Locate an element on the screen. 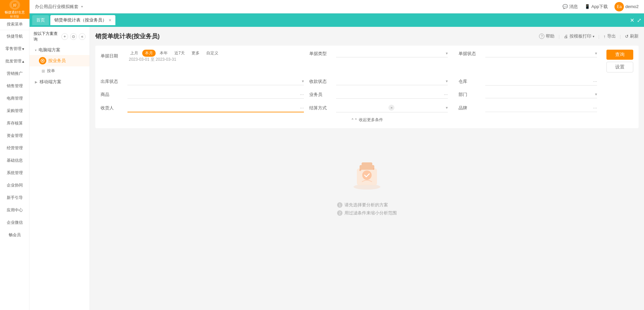 Image resolution: width=644 pixels, height=310 pixels. query-button: 查询 is located at coordinates (620, 55).